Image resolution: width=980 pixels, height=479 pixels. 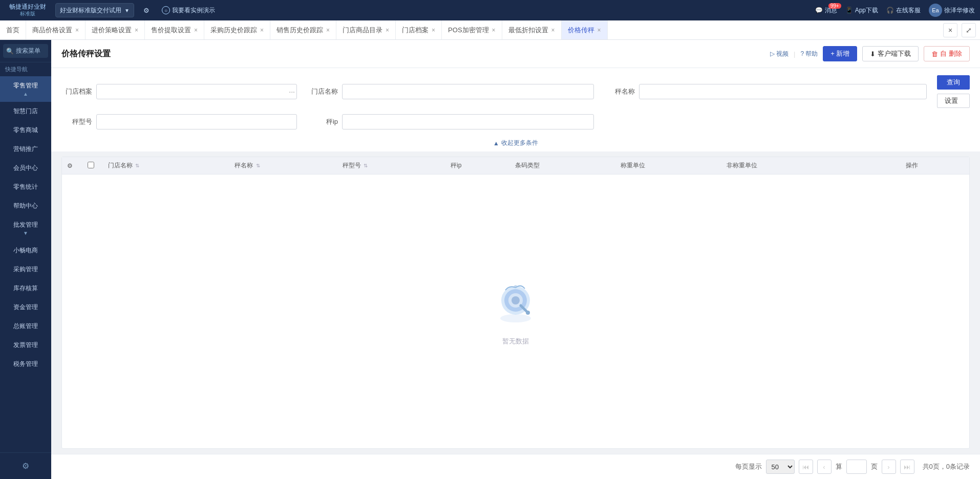 I want to click on version-select: 好业财标准版交付试用 ▼, so click(x=95, y=10).